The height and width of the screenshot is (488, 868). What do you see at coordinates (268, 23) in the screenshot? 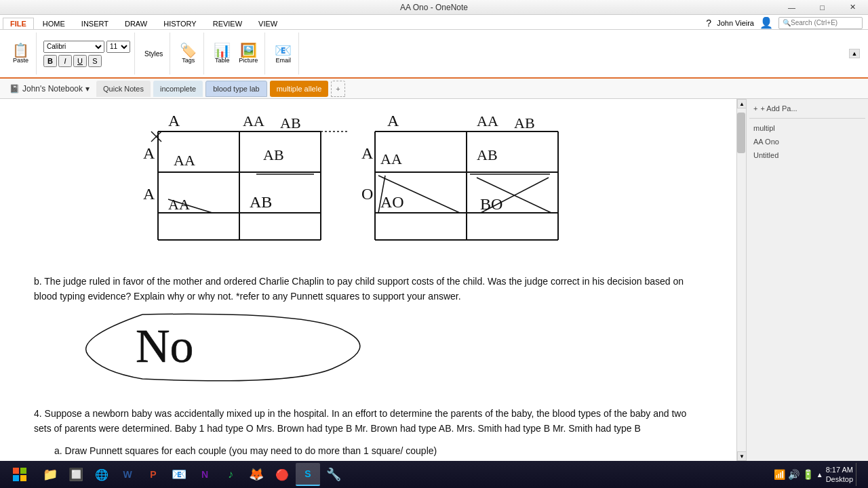
I see `tab-view: VIEW` at bounding box center [268, 23].